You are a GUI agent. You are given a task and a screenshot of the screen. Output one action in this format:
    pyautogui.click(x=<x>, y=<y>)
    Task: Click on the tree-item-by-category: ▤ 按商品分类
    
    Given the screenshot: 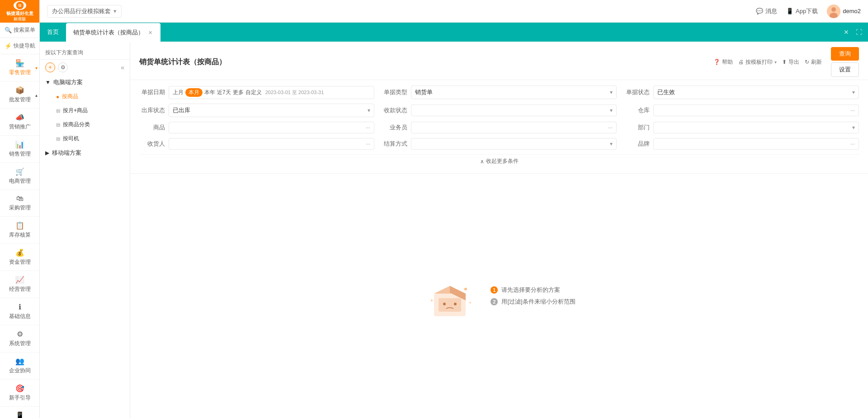 What is the action you would take?
    pyautogui.click(x=90, y=125)
    